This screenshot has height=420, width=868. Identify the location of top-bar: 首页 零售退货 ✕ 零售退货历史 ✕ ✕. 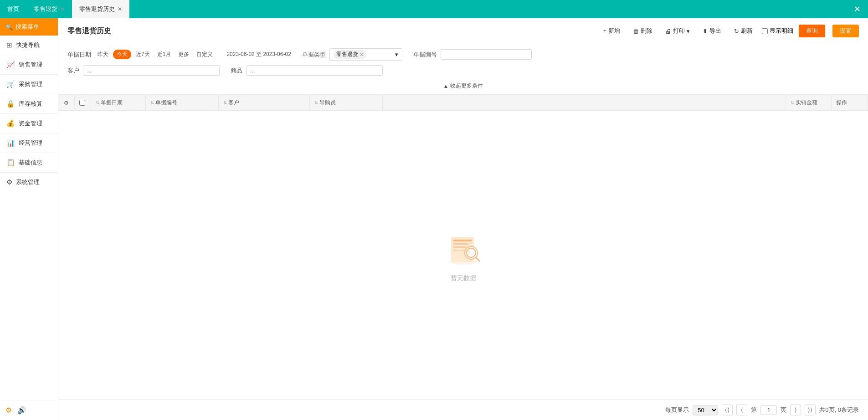
(434, 9).